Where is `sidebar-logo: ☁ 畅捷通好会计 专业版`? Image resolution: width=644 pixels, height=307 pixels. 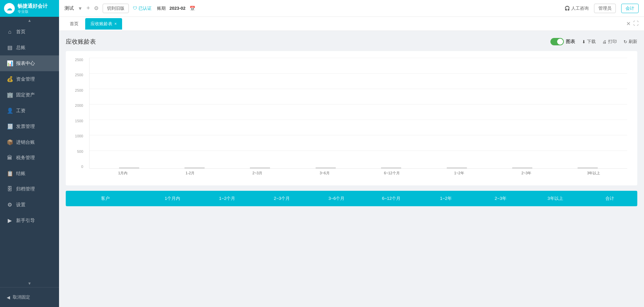 sidebar-logo: ☁ 畅捷通好会计 专业版 is located at coordinates (30, 8).